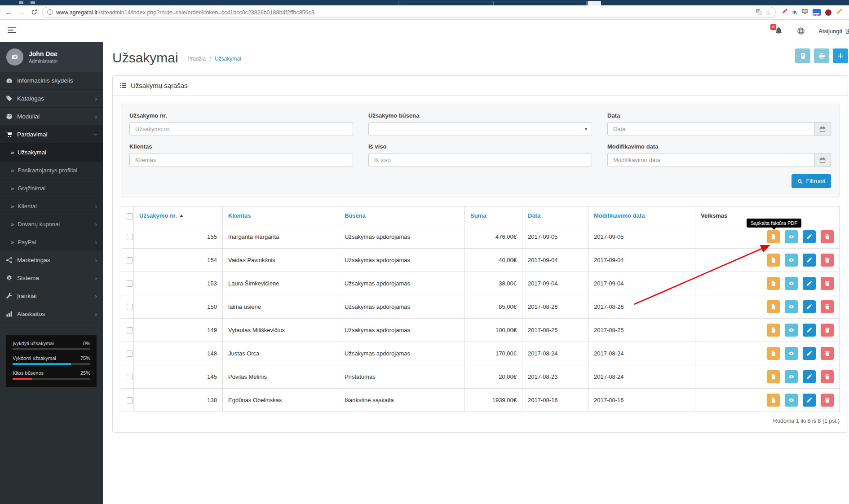 This screenshot has width=849, height=504. I want to click on eyedropper-extension-icon, so click(784, 13).